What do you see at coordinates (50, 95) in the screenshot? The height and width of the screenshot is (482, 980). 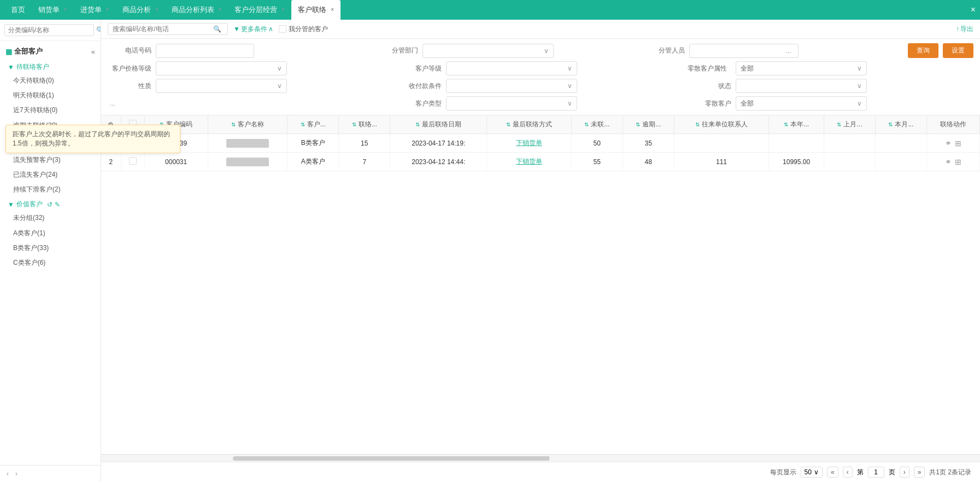 I see `sidebar-item-tomorrow: 明天待联络(1)` at bounding box center [50, 95].